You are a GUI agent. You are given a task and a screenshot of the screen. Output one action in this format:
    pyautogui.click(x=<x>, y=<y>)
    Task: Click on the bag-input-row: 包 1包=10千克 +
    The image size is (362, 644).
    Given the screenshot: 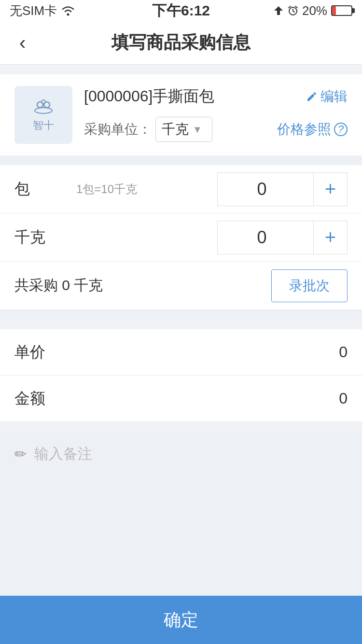 What is the action you would take?
    pyautogui.click(x=181, y=189)
    